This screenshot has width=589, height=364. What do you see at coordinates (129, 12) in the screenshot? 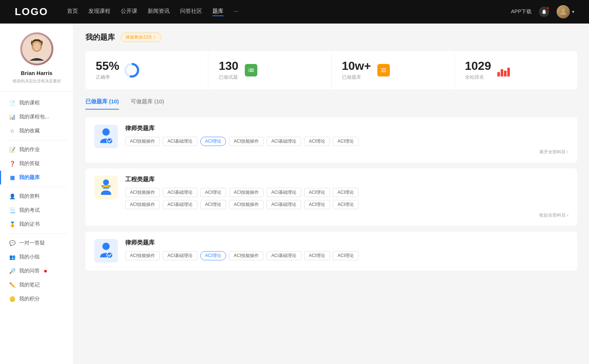
I see `nav-opencourse: 公开课` at bounding box center [129, 12].